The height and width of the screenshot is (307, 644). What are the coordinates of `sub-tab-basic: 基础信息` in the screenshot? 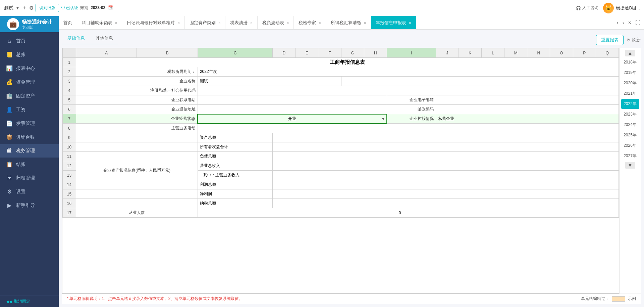 It's located at (76, 39).